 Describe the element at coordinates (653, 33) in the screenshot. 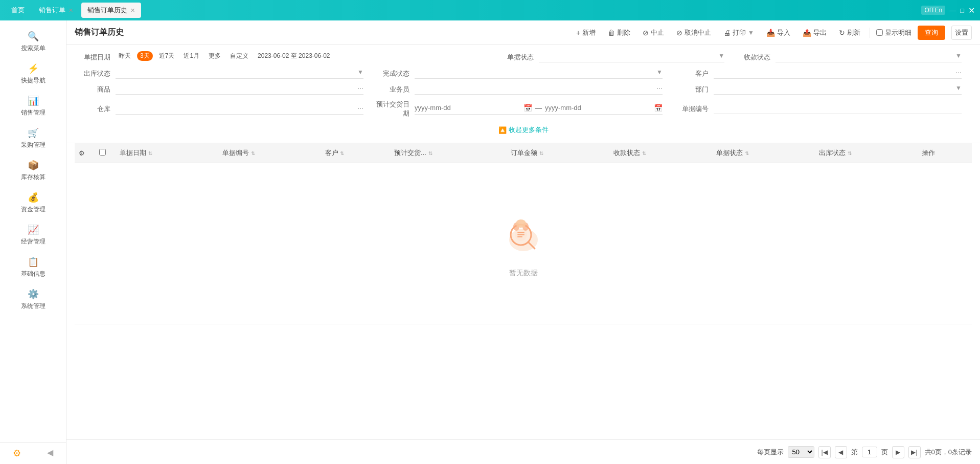

I see `stop-button: ⊘ 中止` at that location.